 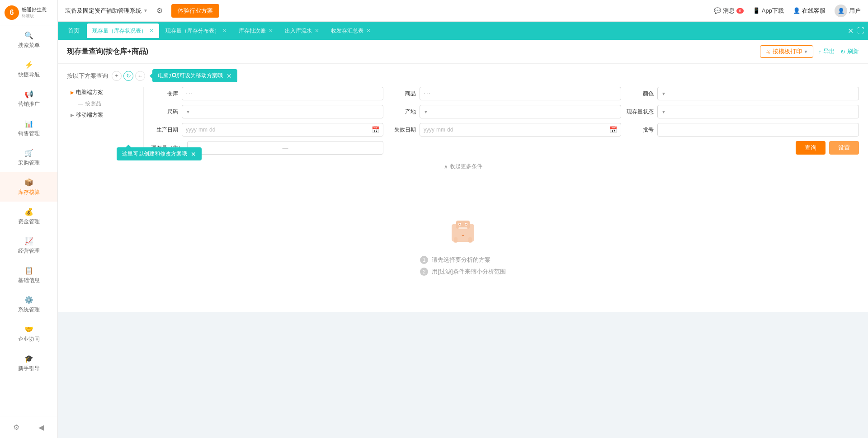 What do you see at coordinates (317, 31) in the screenshot?
I see `tab-close-inout: ✕` at bounding box center [317, 31].